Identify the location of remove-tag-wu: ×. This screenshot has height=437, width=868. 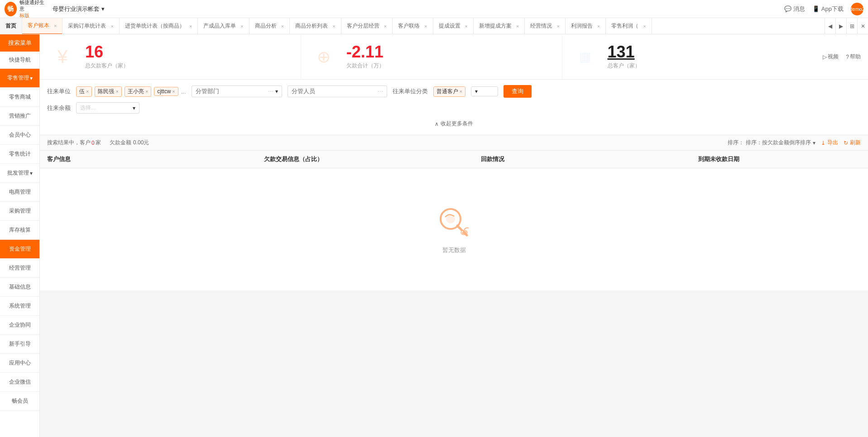
(87, 91).